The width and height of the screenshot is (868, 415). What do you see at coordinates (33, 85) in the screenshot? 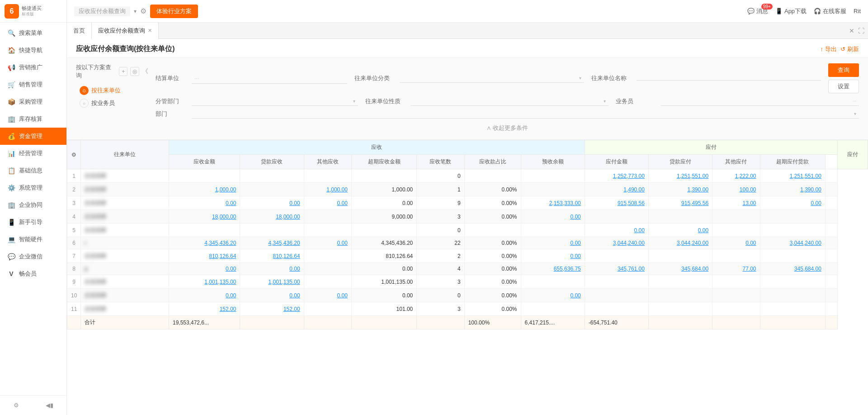
I see `sidebar-item-sales: 🛒 销售管理` at bounding box center [33, 85].